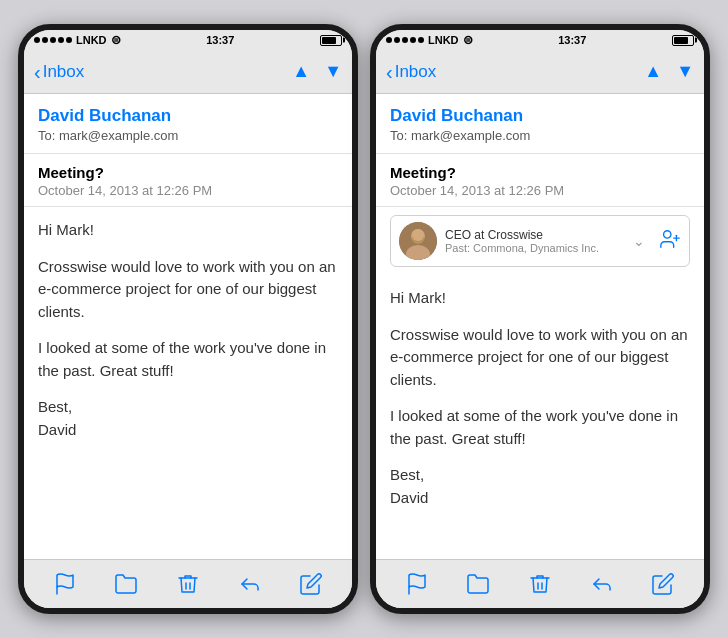 The image size is (728, 638). I want to click on add-contact-icon, so click(670, 242).